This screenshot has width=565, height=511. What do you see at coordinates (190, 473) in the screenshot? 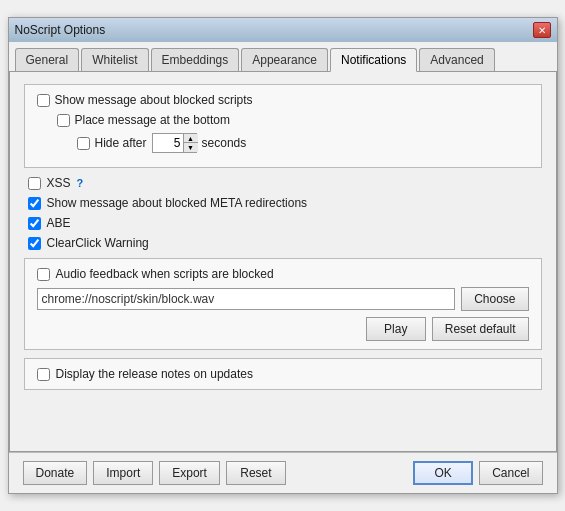
I see `export-button: Export` at bounding box center [190, 473].